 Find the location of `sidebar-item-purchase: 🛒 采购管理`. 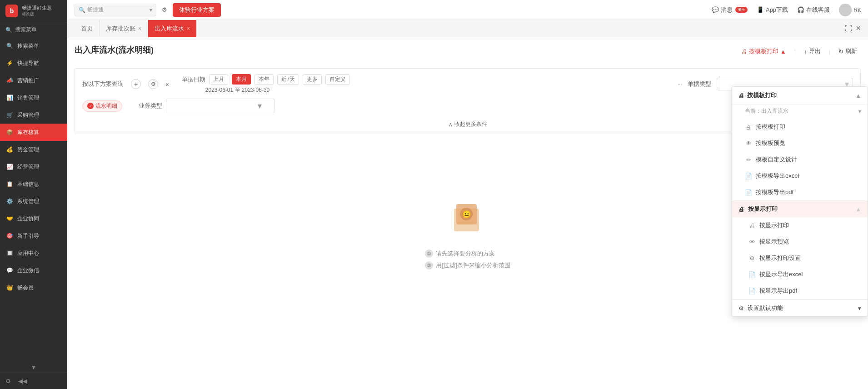

sidebar-item-purchase: 🛒 采购管理 is located at coordinates (34, 115).